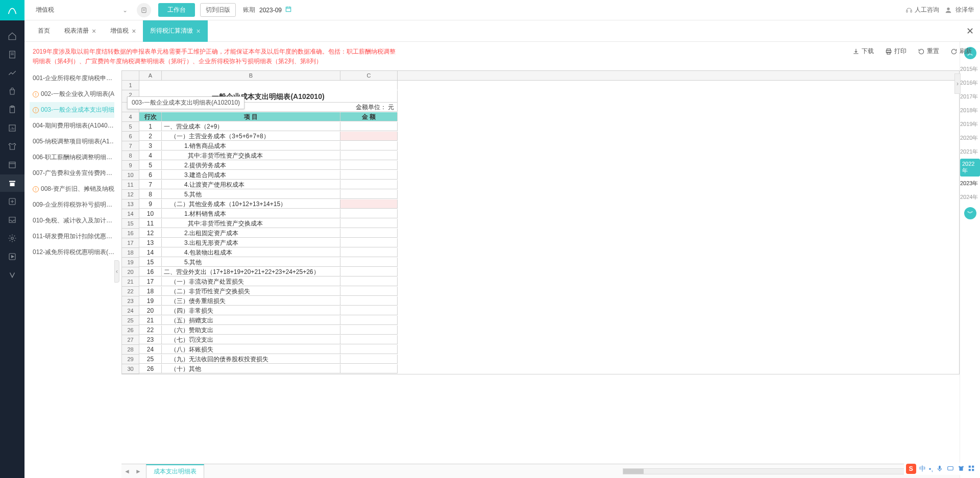 The width and height of the screenshot is (980, 478). I want to click on cell: （二）其他业务成本（10+12+13+14+15）, so click(251, 204).